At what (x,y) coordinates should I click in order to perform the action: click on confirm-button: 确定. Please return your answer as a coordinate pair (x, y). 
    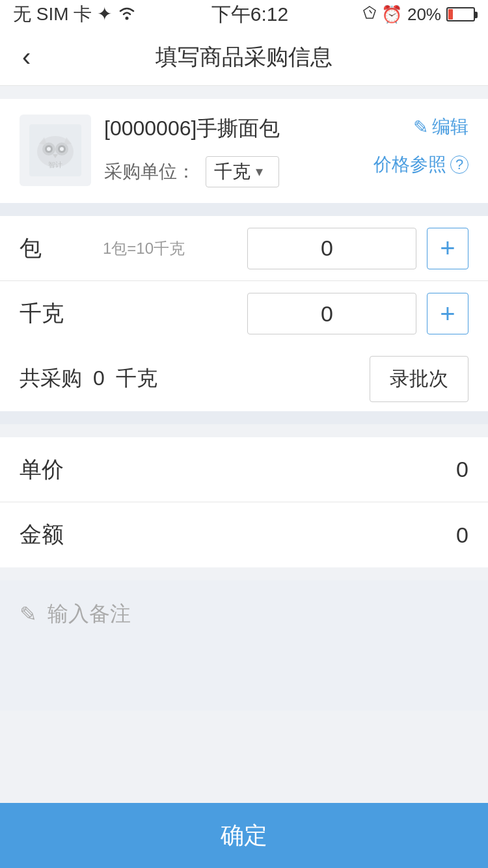
    Looking at the image, I should click on (244, 835).